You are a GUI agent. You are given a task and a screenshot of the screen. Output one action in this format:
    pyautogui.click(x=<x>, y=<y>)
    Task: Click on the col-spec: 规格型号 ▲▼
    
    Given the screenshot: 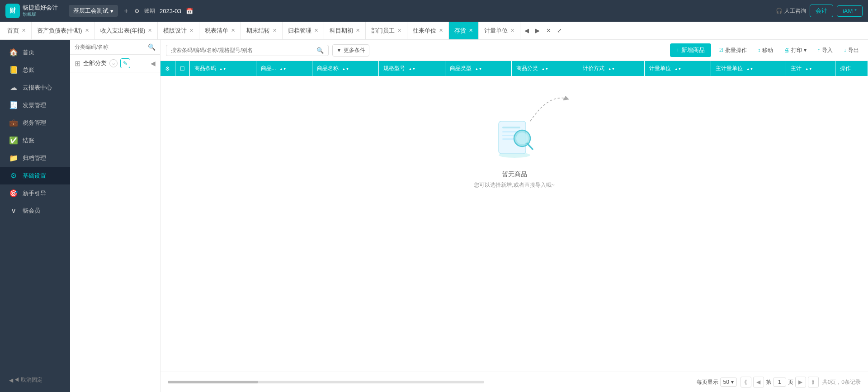 What is the action you would take?
    pyautogui.click(x=412, y=69)
    